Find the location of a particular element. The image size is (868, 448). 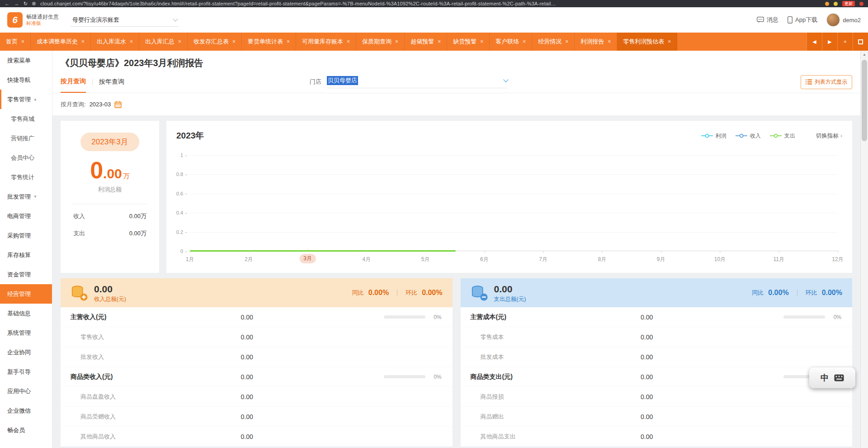

browser-menu-icon is located at coordinates (862, 4).